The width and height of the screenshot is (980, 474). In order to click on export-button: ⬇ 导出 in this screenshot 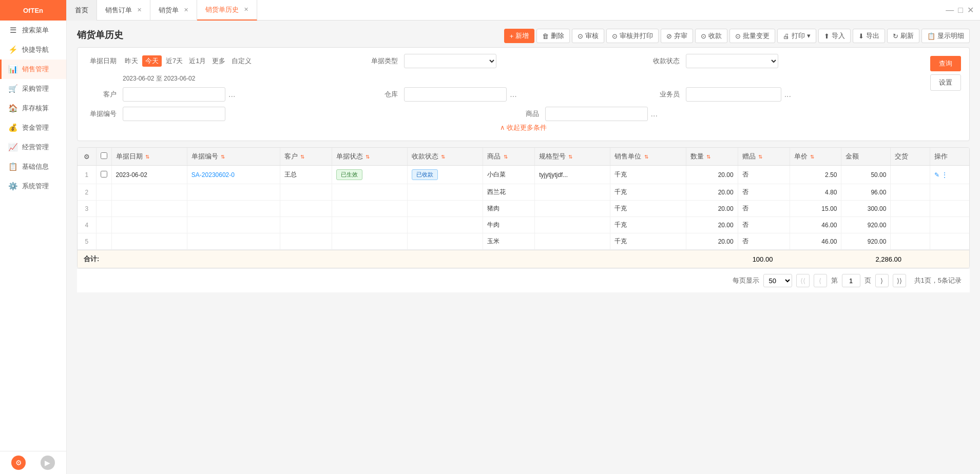, I will do `click(869, 36)`.